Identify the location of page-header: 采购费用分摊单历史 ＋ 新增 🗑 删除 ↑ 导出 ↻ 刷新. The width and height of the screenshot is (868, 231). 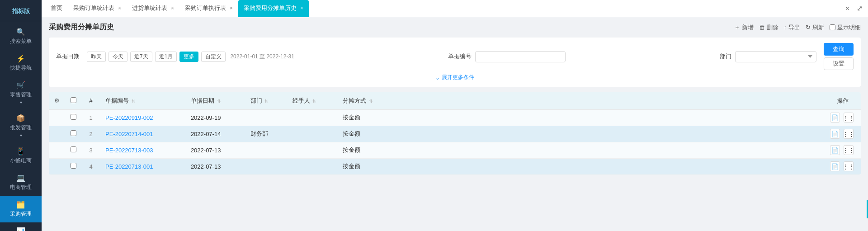
(455, 27).